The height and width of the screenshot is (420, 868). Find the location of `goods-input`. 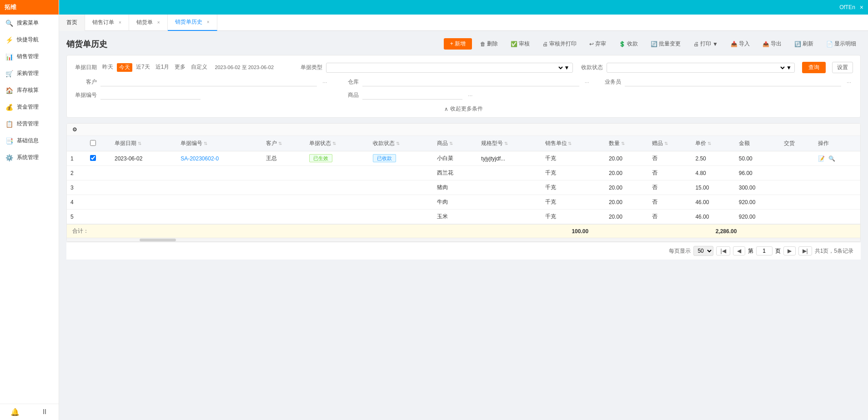

goods-input is located at coordinates (412, 95).